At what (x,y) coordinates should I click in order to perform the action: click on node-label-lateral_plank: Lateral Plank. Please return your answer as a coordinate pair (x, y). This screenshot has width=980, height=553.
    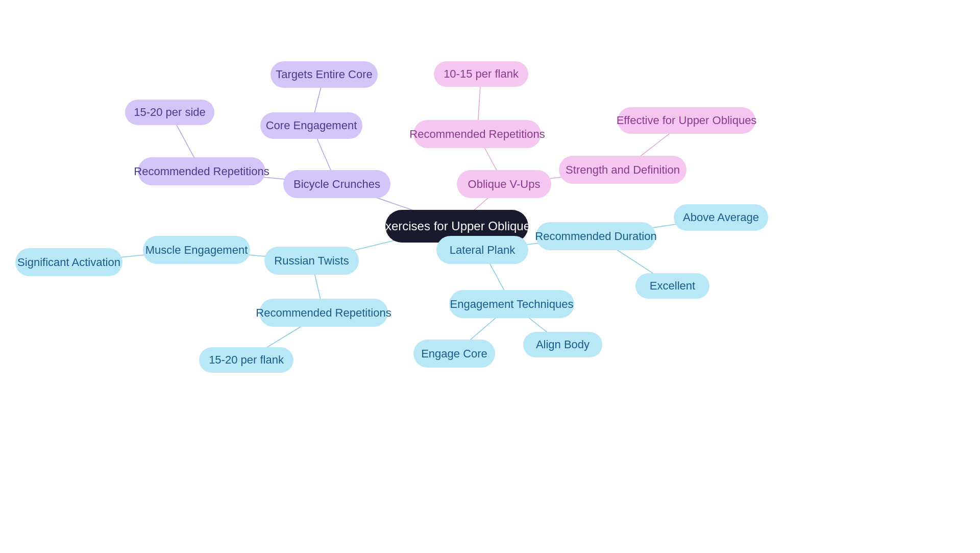
    Looking at the image, I should click on (482, 250).